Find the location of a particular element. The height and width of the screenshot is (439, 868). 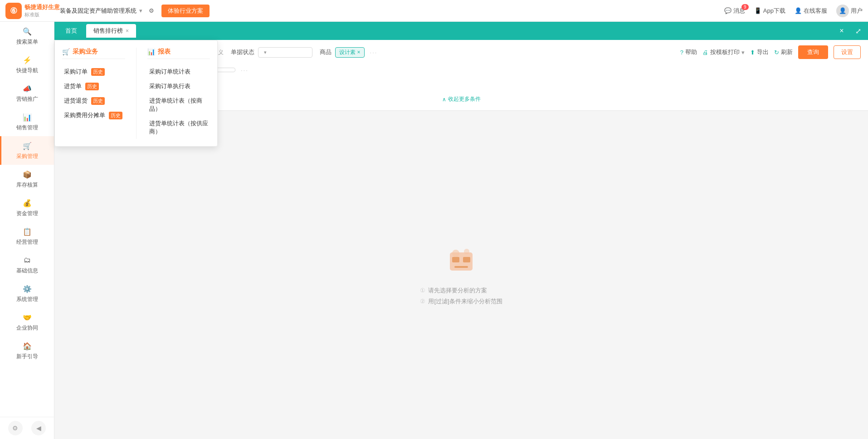

history-tag-return: 历史 is located at coordinates (98, 101).